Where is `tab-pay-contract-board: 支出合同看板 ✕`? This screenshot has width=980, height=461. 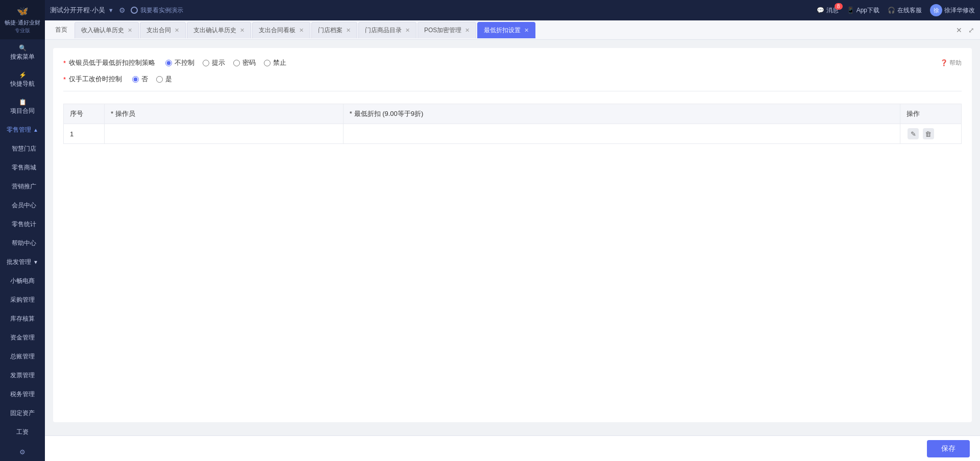
tab-pay-contract-board: 支出合同看板 ✕ is located at coordinates (281, 30).